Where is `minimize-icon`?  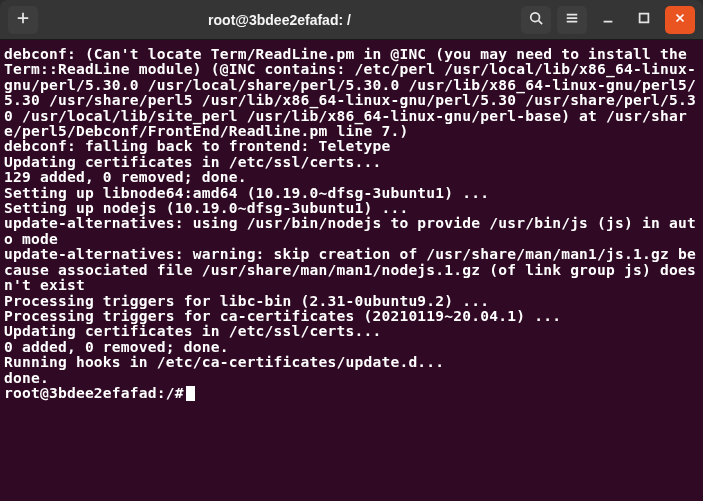 minimize-icon is located at coordinates (608, 20).